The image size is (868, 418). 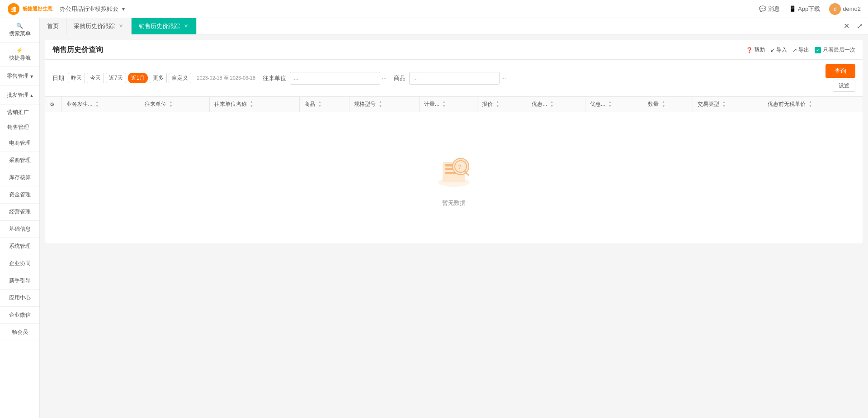 What do you see at coordinates (835, 50) in the screenshot?
I see `only-last-checkbox-label: ✓ 只看最后一次` at bounding box center [835, 50].